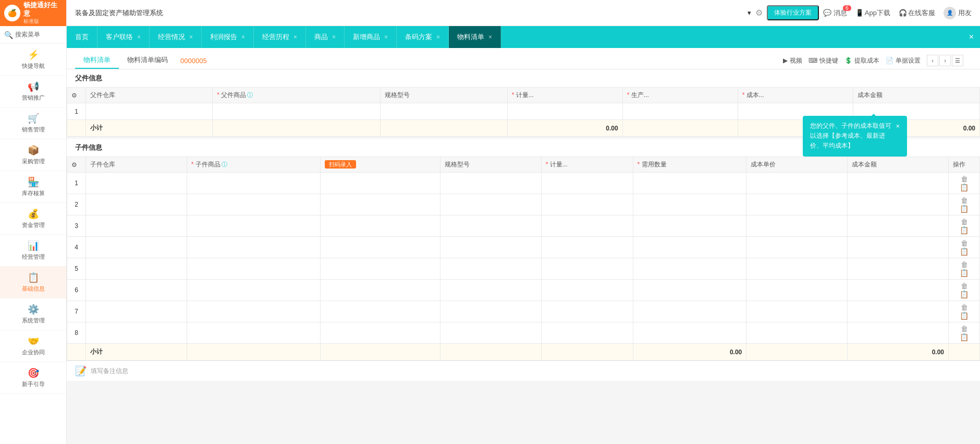 Image resolution: width=980 pixels, height=444 pixels. Describe the element at coordinates (917, 13) in the screenshot. I see `online-service-btn: 🎧 在线客服` at that location.